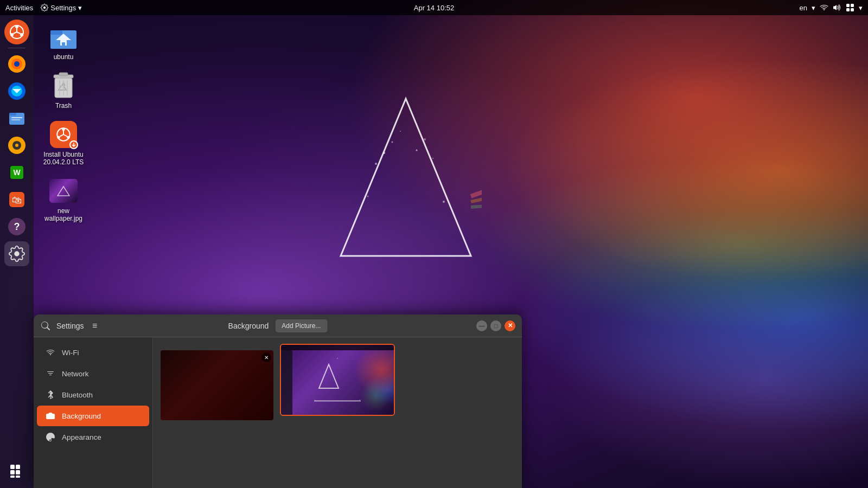  What do you see at coordinates (93, 352) in the screenshot?
I see `sidebar-item-wifi: Wi-Fi` at bounding box center [93, 352].